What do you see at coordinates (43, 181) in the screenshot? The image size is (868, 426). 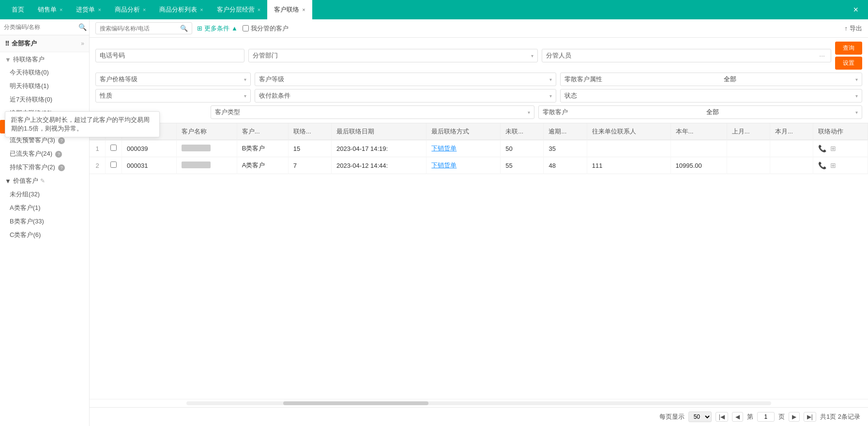 I see `edit-icon-value: ✎` at bounding box center [43, 181].